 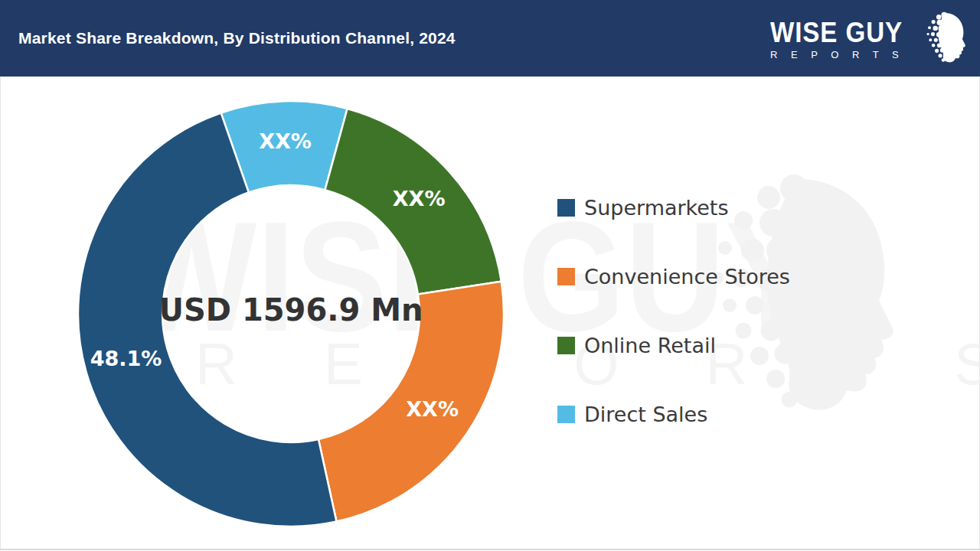 I want to click on page-title: Market Share Breakdown, By Distribution …, so click(x=237, y=38).